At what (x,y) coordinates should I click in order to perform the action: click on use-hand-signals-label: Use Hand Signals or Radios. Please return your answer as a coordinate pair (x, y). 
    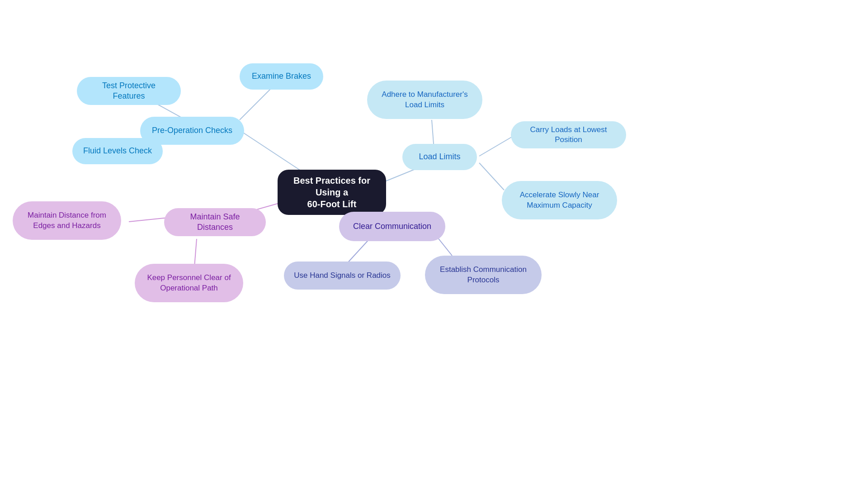
    Looking at the image, I should click on (342, 276).